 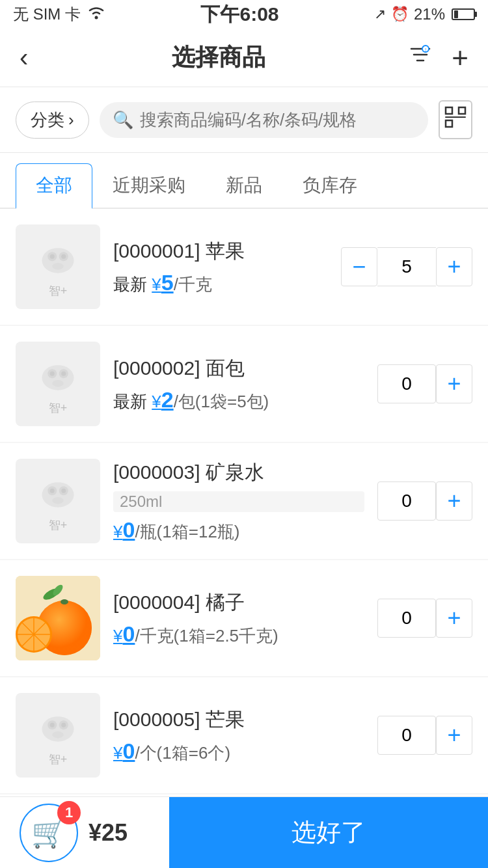 What do you see at coordinates (439, 58) in the screenshot?
I see `nav-actions: ! +` at bounding box center [439, 58].